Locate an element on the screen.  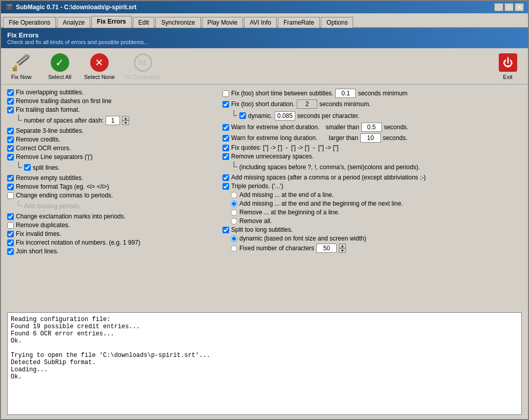
fix-incorrect-notation-checkbox is located at coordinates (10, 243).